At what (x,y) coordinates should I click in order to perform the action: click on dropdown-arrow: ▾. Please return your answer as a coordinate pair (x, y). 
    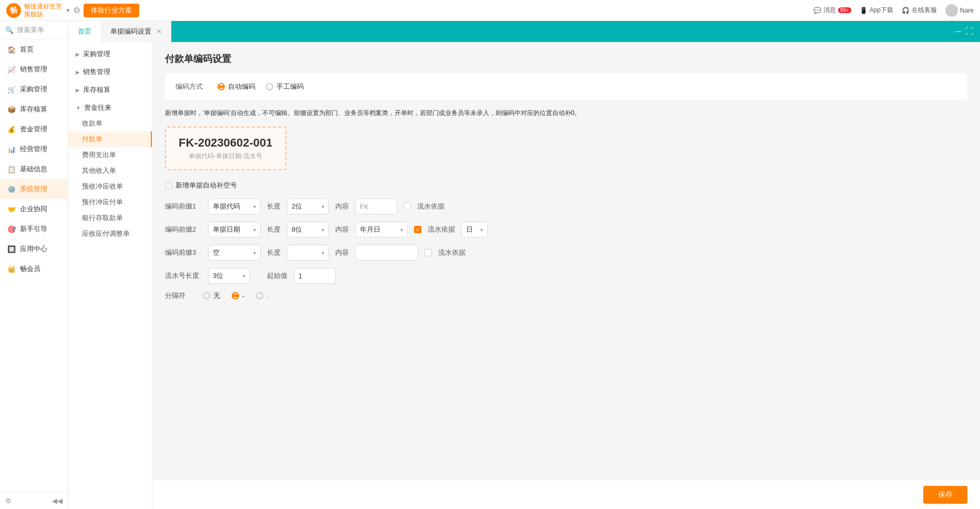
    Looking at the image, I should click on (68, 11).